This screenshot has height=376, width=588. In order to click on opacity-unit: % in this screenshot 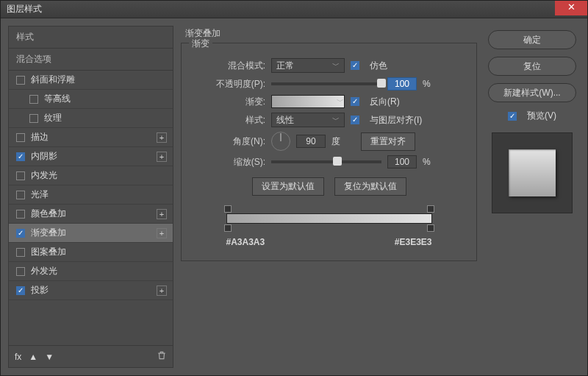, I will do `click(426, 84)`.